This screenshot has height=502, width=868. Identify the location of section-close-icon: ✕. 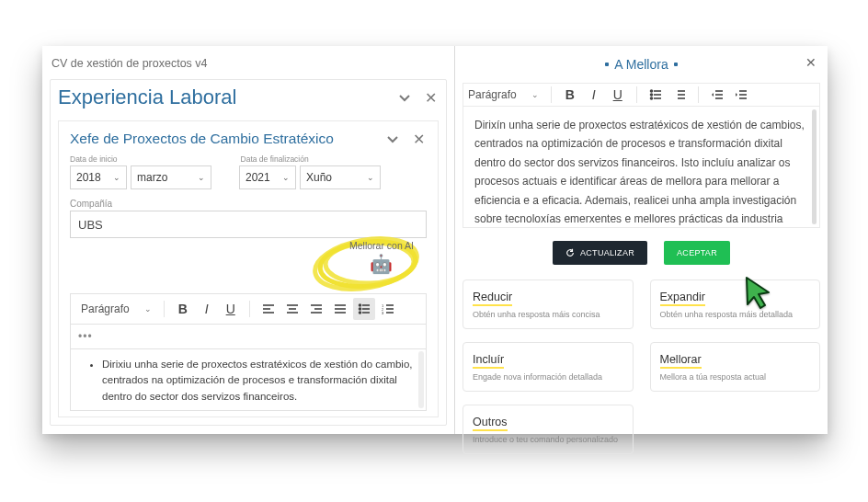
(430, 97).